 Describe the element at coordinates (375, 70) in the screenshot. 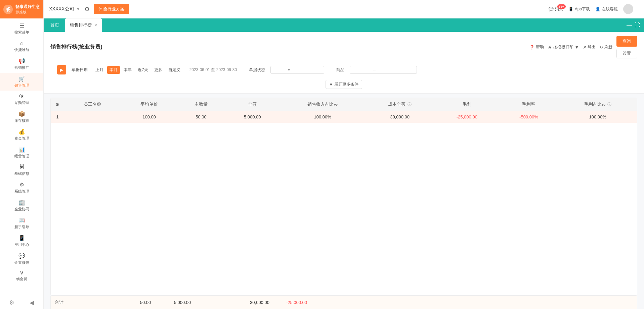

I see `goods-more-icon: ···` at that location.